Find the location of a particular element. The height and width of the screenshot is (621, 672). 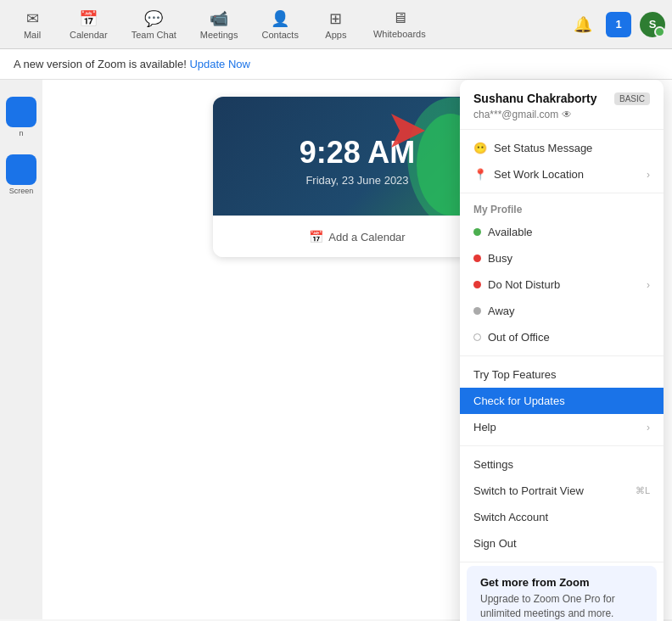

try-top-features-label: Try Top Features is located at coordinates (515, 375).